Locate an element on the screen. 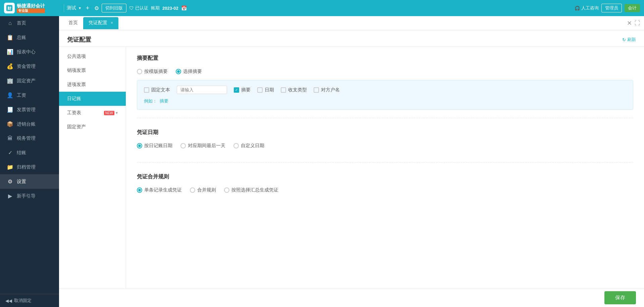  sidebar-item-payroll: 👤 工资 is located at coordinates (30, 95).